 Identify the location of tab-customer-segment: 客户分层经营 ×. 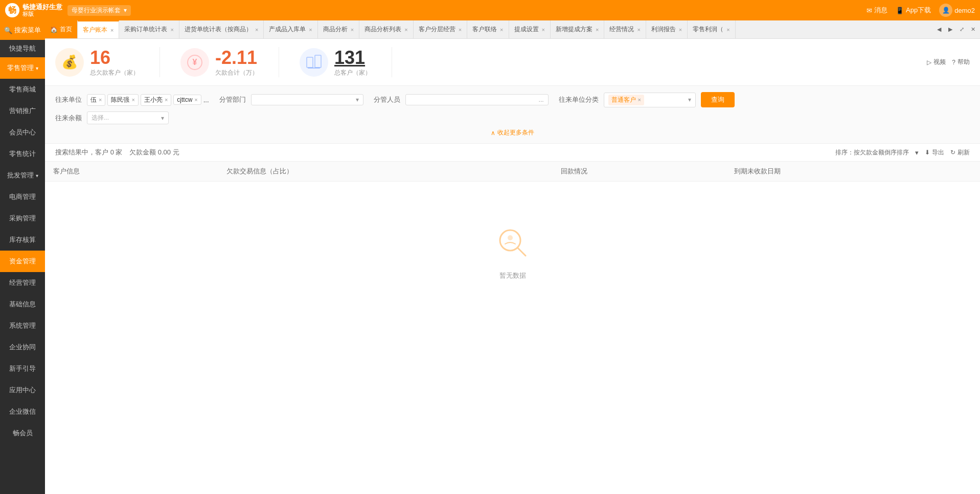
(441, 30).